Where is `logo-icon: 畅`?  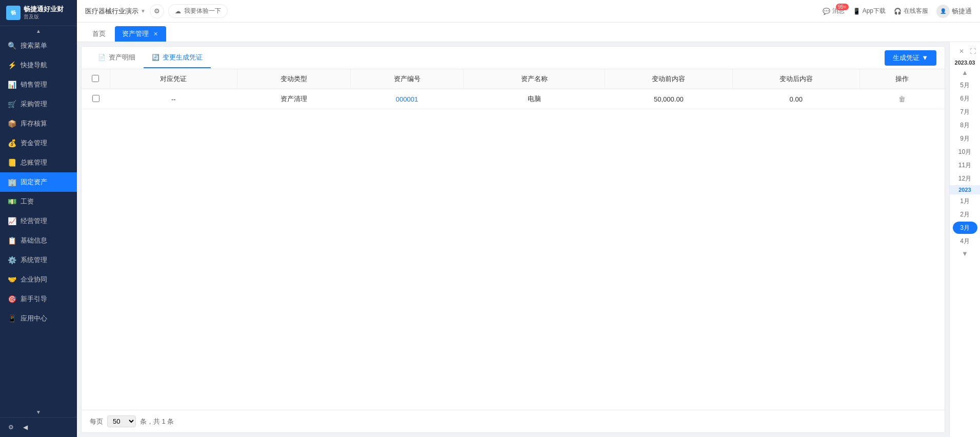 logo-icon: 畅 is located at coordinates (13, 13).